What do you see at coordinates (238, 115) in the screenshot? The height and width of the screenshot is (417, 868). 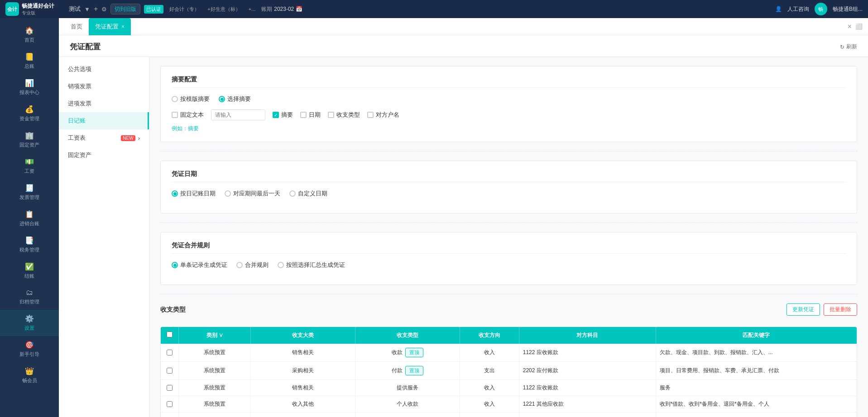 I see `fixed-text-input` at bounding box center [238, 115].